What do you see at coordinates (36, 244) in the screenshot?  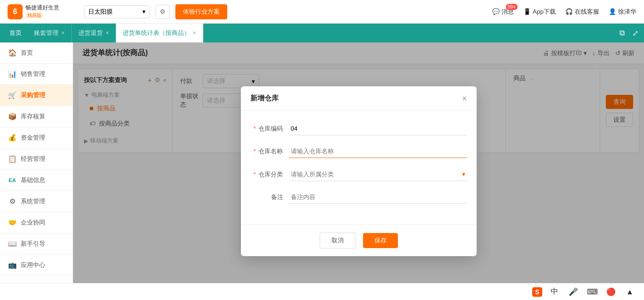 I see `sidebar-item-guide: 📖 新手引导` at bounding box center [36, 244].